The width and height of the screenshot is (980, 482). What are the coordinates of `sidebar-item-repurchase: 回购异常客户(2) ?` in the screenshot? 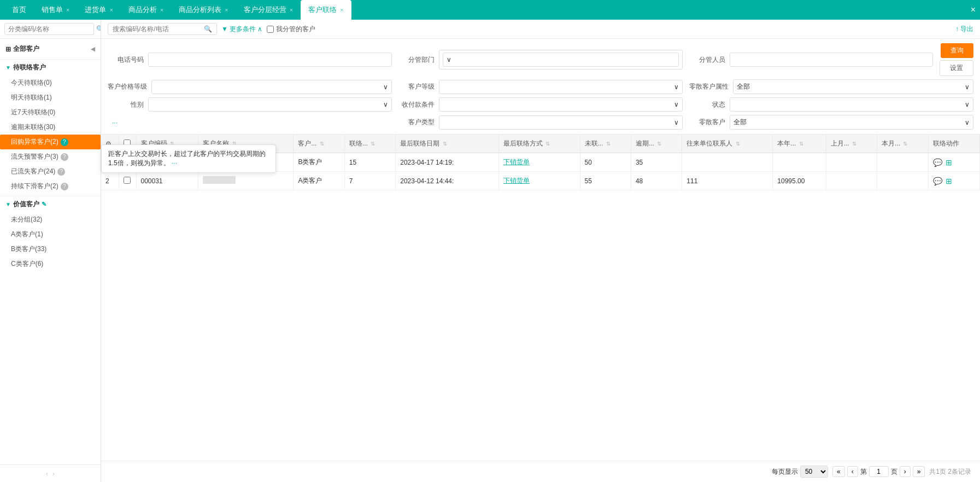 It's located at (50, 142).